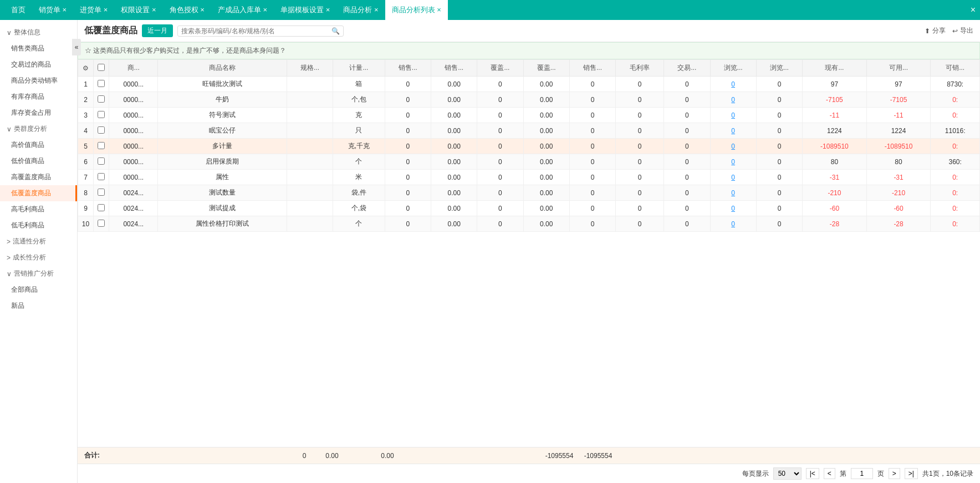  I want to click on table-row: 1 0000... 旺铺批次测试 箱 0 0.00 0 0.00 0 0 0 0…, so click(529, 84).